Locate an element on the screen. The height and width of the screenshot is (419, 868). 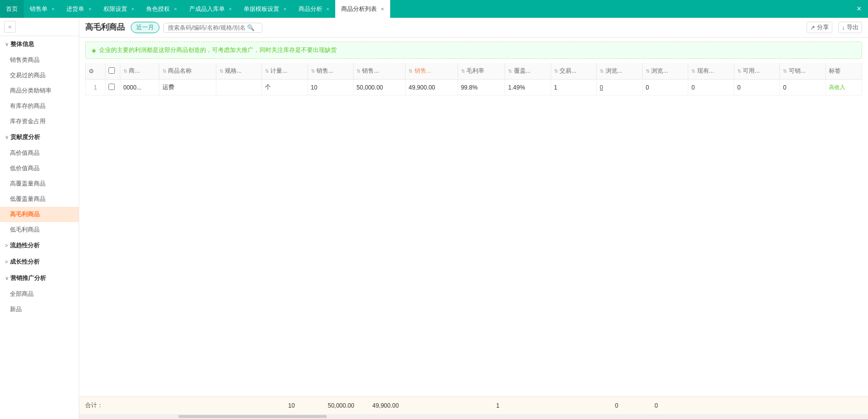
sidebar-item-stock-goods: 有库存的商品 is located at coordinates (40, 106).